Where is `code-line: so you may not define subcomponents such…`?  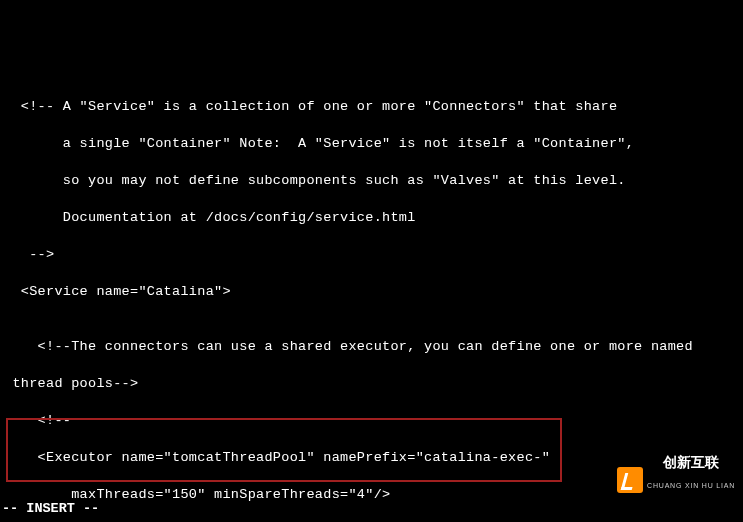
code-line: so you may not define subcomponents such… is located at coordinates (374, 182).